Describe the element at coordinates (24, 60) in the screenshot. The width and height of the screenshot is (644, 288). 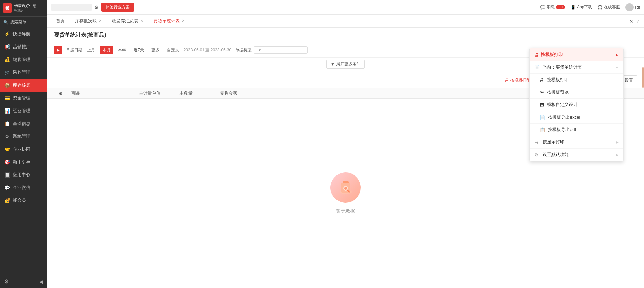
I see `sidebar-item-sales: 💰 销售管理` at that location.